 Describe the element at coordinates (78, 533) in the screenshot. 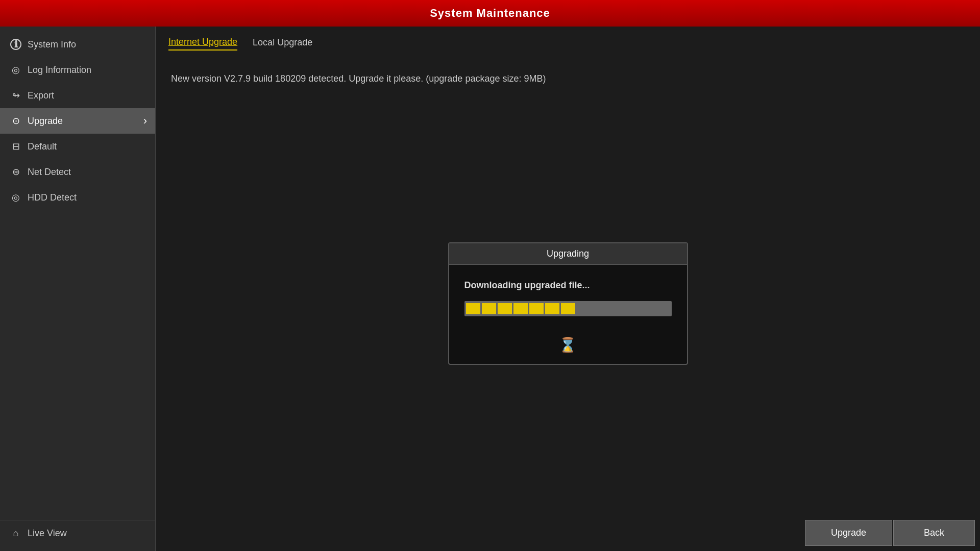

I see `sidebar-item-live-view: ⌂ Live View` at that location.